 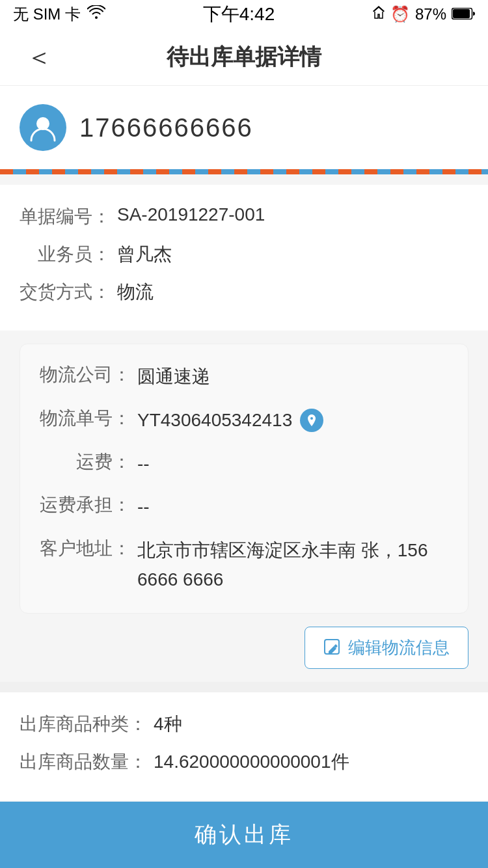 What do you see at coordinates (244, 420) in the screenshot?
I see `logistics-tracking-row: 物流单号： YT43064053424​13` at bounding box center [244, 420].